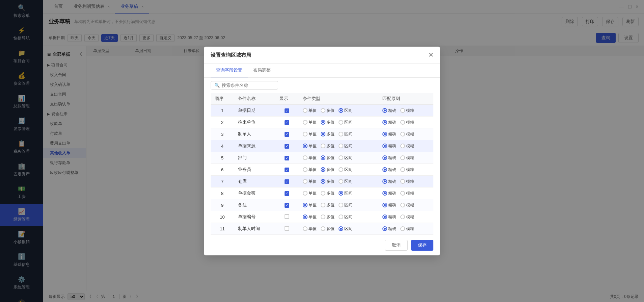 Image resolution: width=644 pixels, height=302 pixels. Describe the element at coordinates (322, 217) in the screenshot. I see `table-row: 10 单据编号 单值 多值 区间` at that location.